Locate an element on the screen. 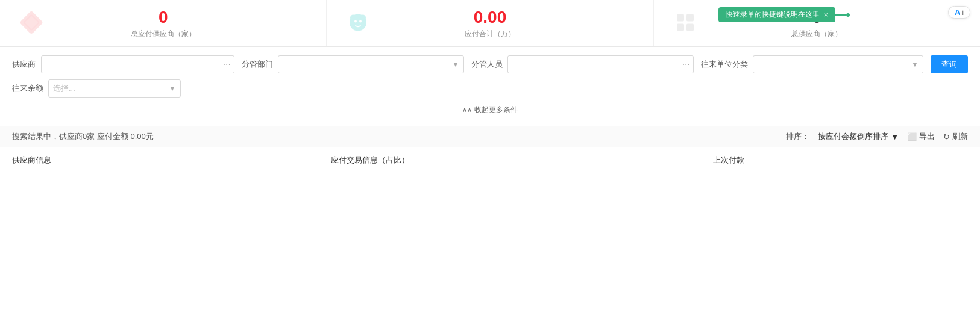 This screenshot has width=980, height=310. shortcut-tooltip: 快速录单的快捷键说明在这里 × is located at coordinates (777, 14).